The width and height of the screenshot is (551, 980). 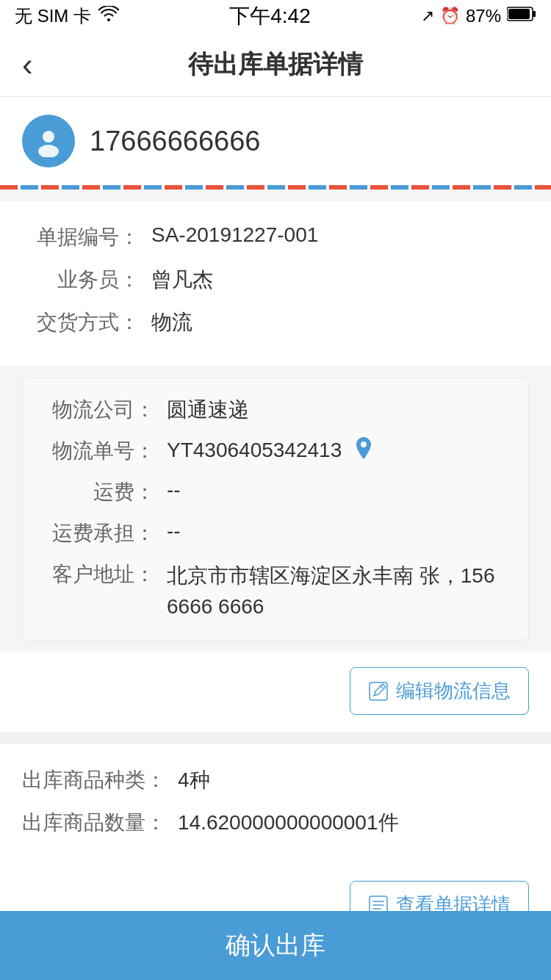 I want to click on freight-row: 运费： --, so click(x=276, y=492).